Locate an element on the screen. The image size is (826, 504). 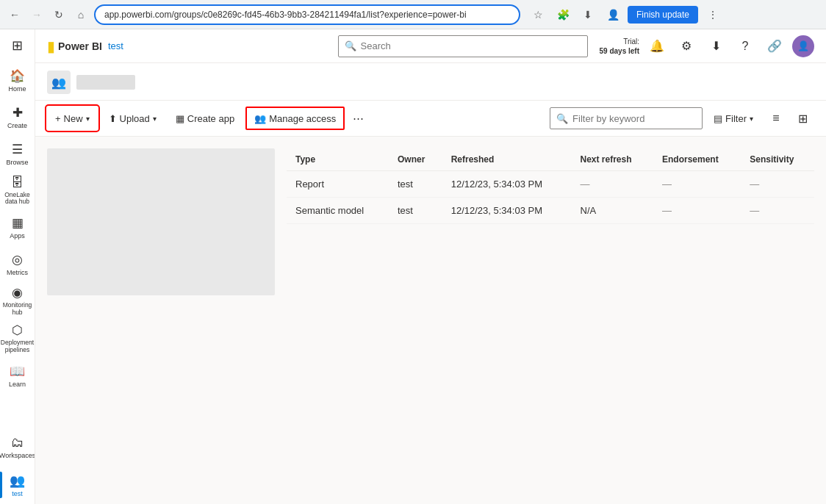
col-endorsement: Endorsement is located at coordinates (697, 160).